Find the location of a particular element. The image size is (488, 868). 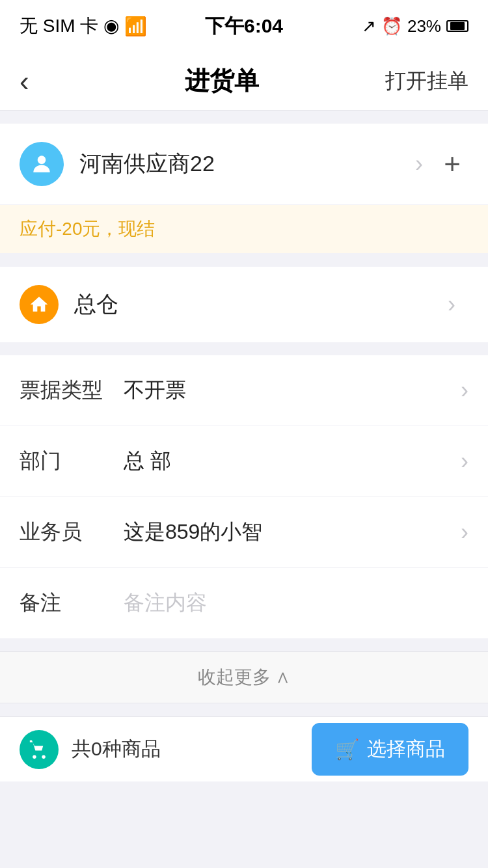

collapse-row: 收起更多 ∧ is located at coordinates (244, 677).